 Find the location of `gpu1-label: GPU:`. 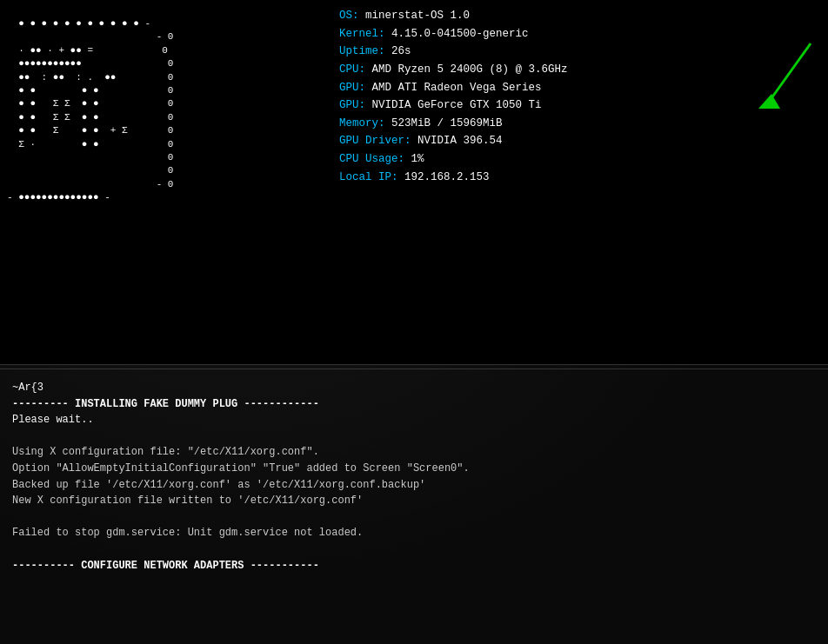

gpu1-label: GPU: is located at coordinates (356, 88).